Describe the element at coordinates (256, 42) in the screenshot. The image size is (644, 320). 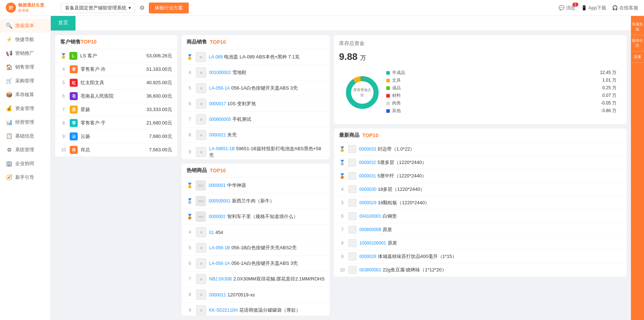
I see `product-sales-header: 商品销售TOP10` at that location.